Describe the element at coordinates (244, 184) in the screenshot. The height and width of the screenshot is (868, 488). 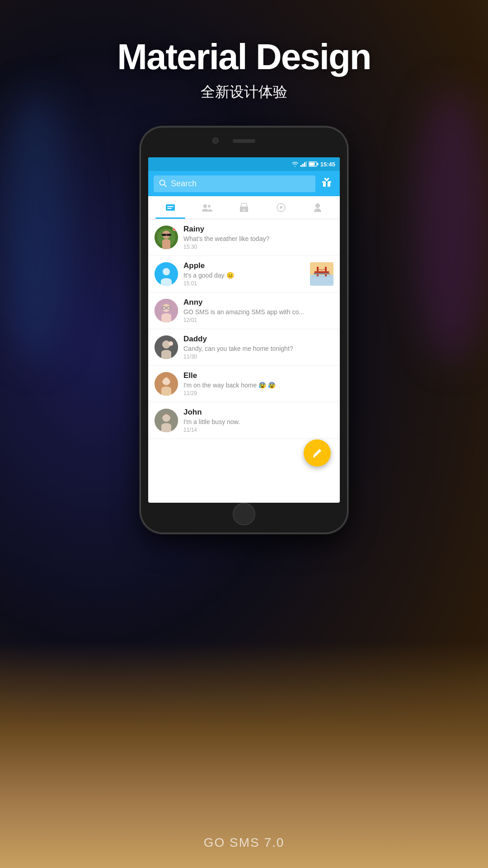
I see `search-bar: Search` at that location.